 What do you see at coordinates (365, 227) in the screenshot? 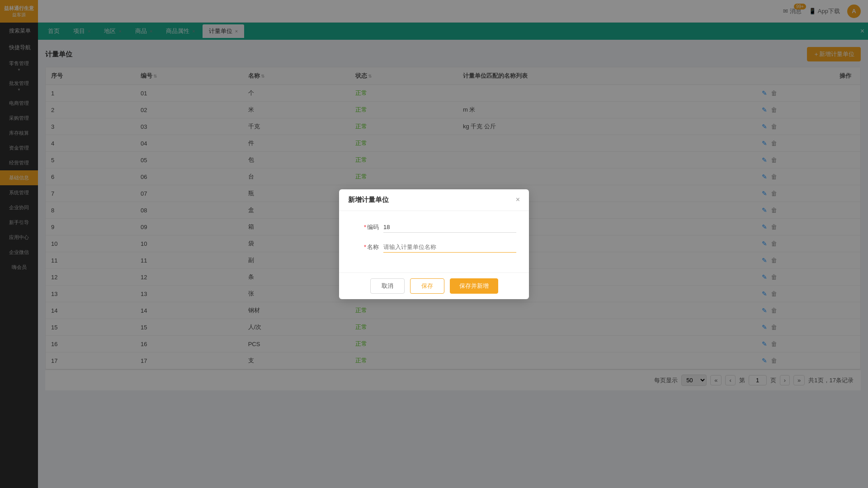
I see `code-required: *` at bounding box center [365, 227].